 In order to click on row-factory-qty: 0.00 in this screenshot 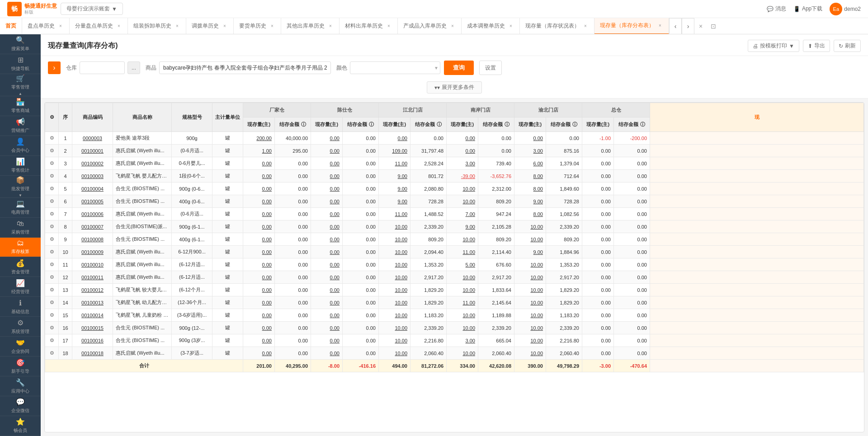, I will do `click(259, 315)`.